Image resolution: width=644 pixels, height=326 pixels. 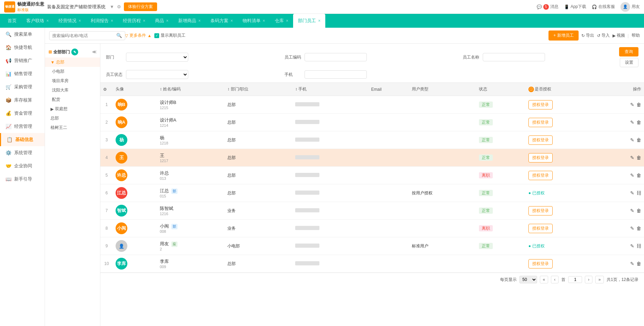 What do you see at coordinates (264, 21) in the screenshot?
I see `close-bom-icon: ×` at bounding box center [264, 21].